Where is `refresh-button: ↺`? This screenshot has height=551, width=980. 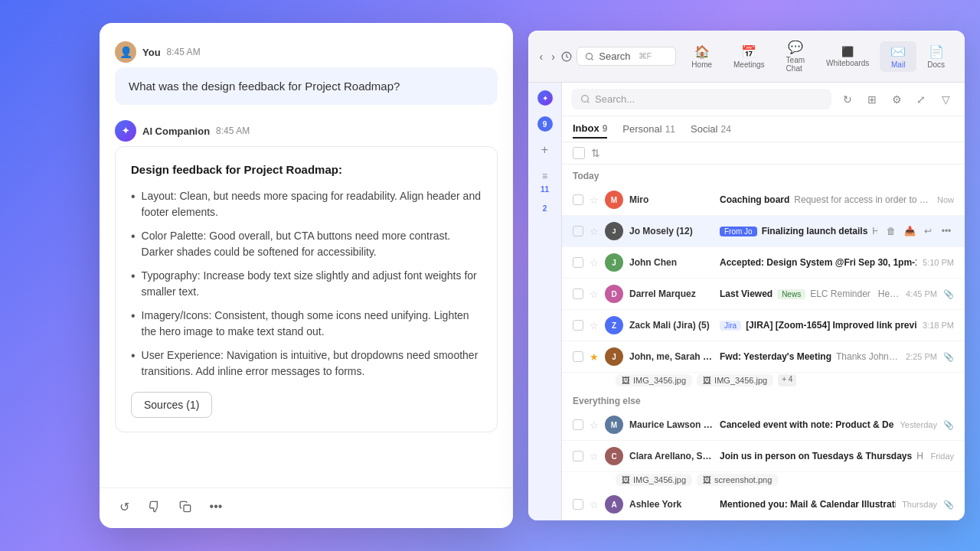 refresh-button: ↺ is located at coordinates (124, 507).